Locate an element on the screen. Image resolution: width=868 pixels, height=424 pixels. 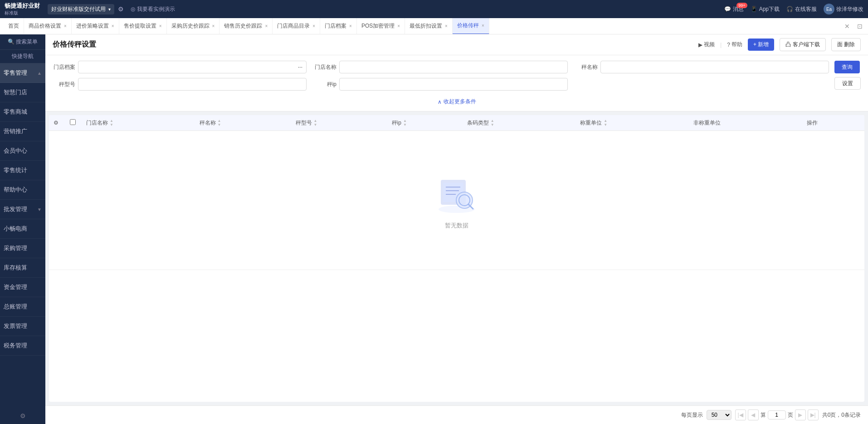
empty-text: 暂无数据 is located at coordinates (457, 226).